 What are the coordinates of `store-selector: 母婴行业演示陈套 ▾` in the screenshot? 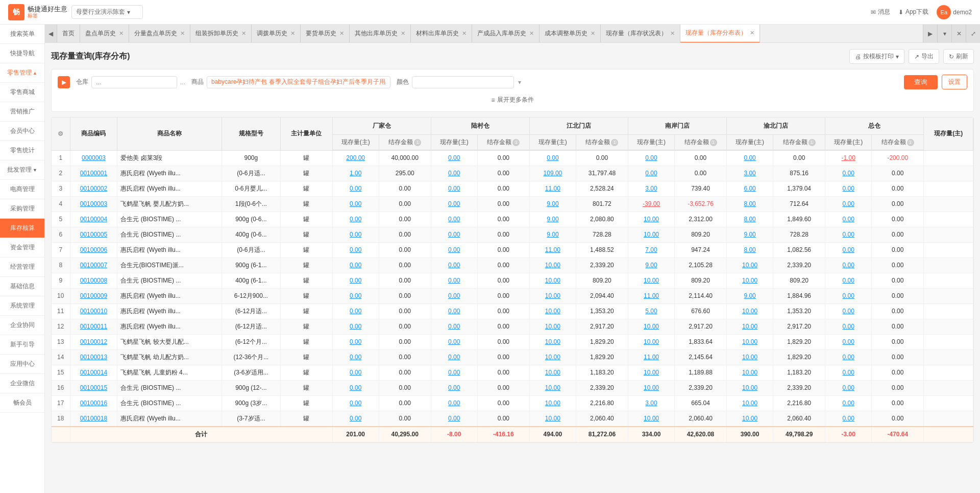 It's located at (107, 12).